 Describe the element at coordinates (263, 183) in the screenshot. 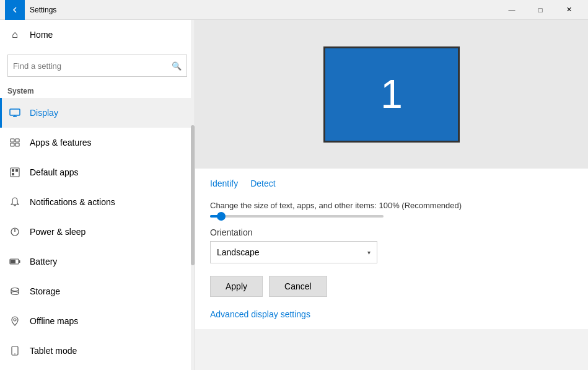

I see `detect-button: Detect` at that location.